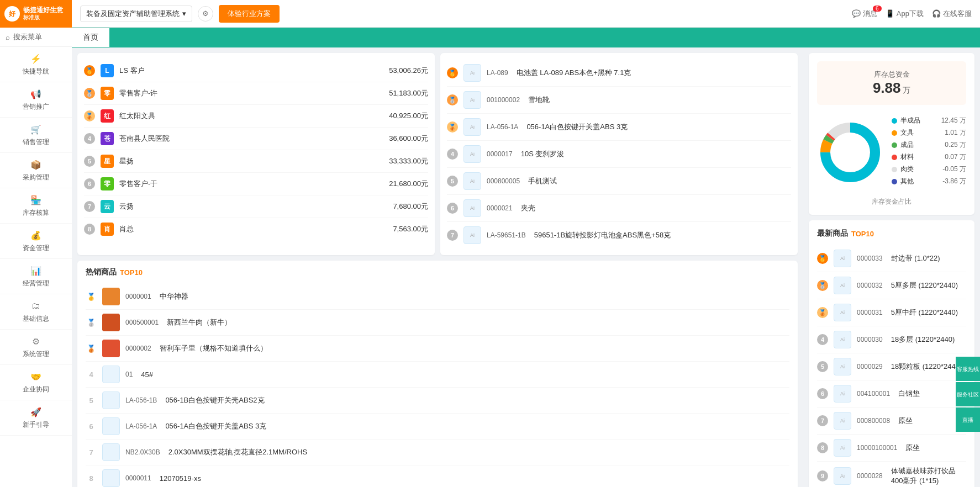 Image resolution: width=980 pixels, height=487 pixels. I want to click on list-item: 4 苍 苍南县人民医院 36,600.00元, so click(256, 139).